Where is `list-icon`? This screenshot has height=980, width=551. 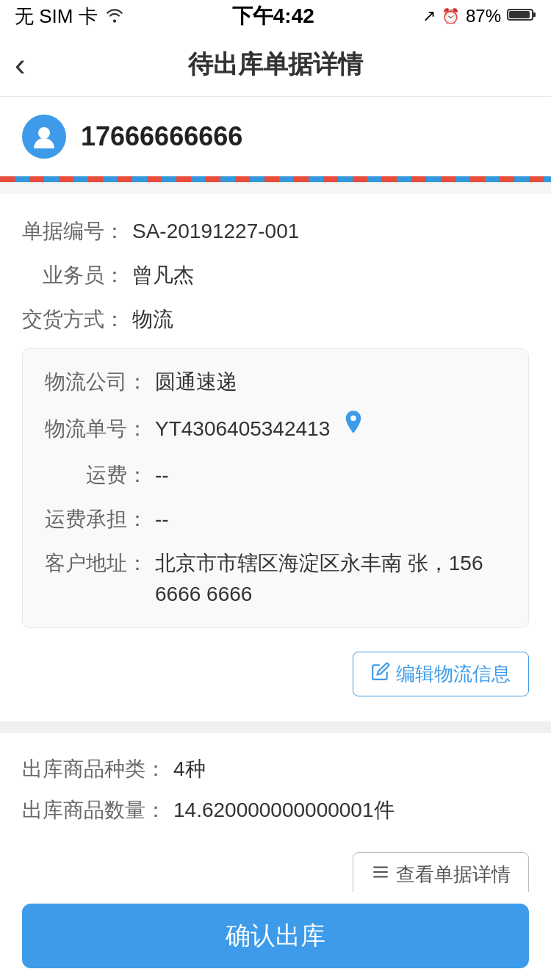
list-icon is located at coordinates (381, 874).